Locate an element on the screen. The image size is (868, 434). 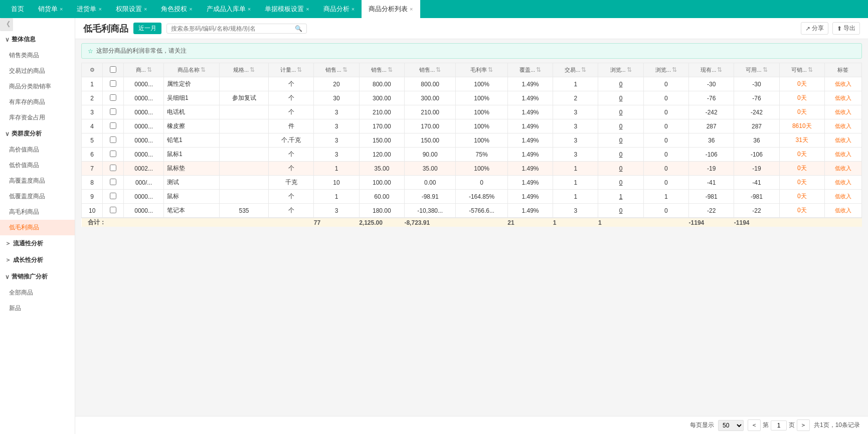
row-name: 鼠标1 is located at coordinates (192, 155).